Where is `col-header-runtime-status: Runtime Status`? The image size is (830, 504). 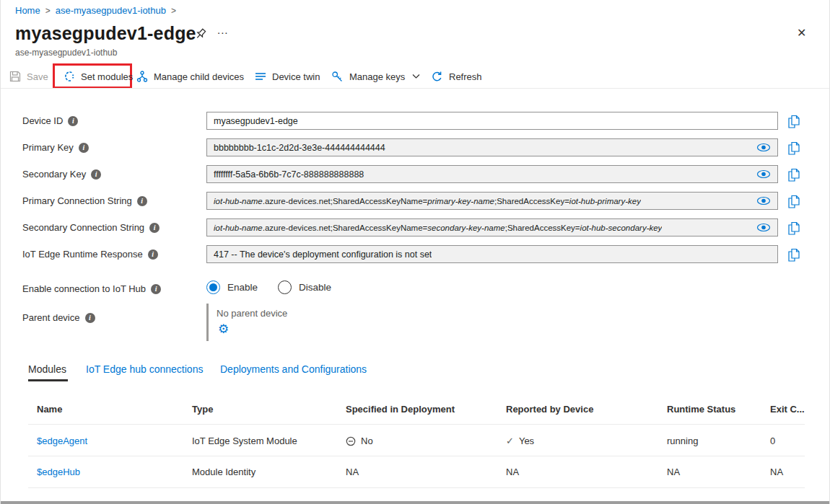
col-header-runtime-status: Runtime Status is located at coordinates (702, 410).